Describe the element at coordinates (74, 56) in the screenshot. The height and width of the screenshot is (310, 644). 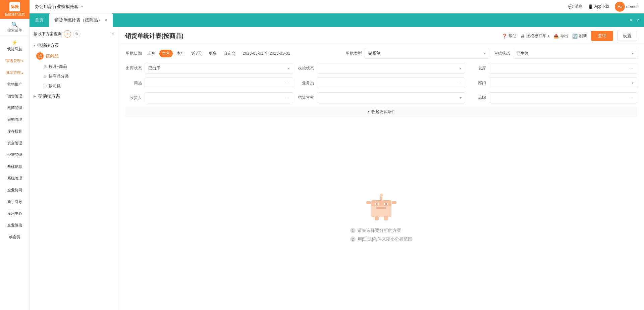
I see `tree-item-by-product: 按 按商品` at that location.